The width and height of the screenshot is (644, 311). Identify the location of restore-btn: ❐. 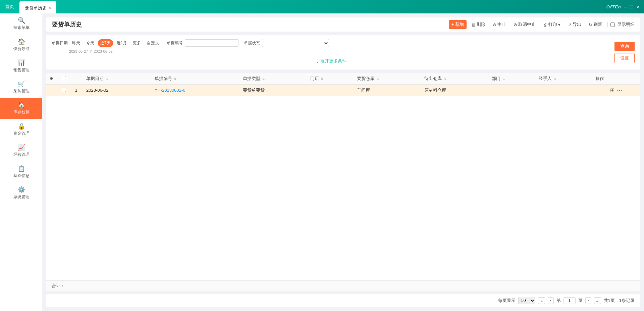
(632, 7).